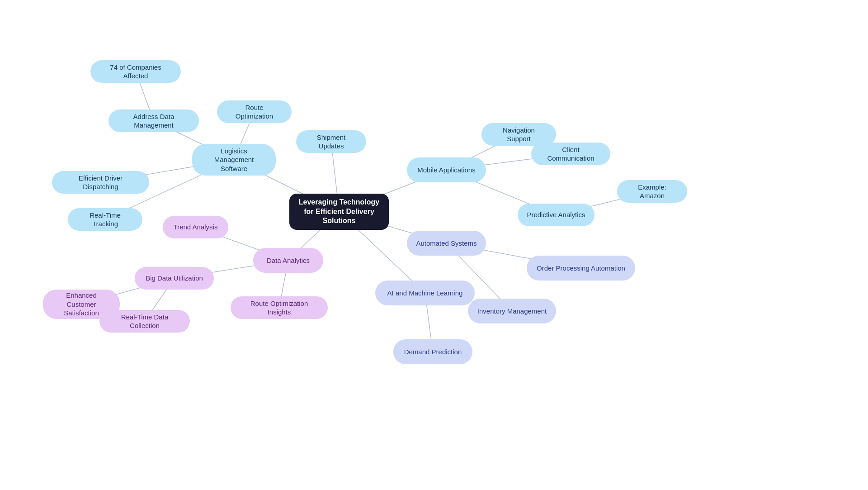 The image size is (868, 490). Describe the element at coordinates (331, 142) in the screenshot. I see `node-shipment: Shipment Updates` at that location.